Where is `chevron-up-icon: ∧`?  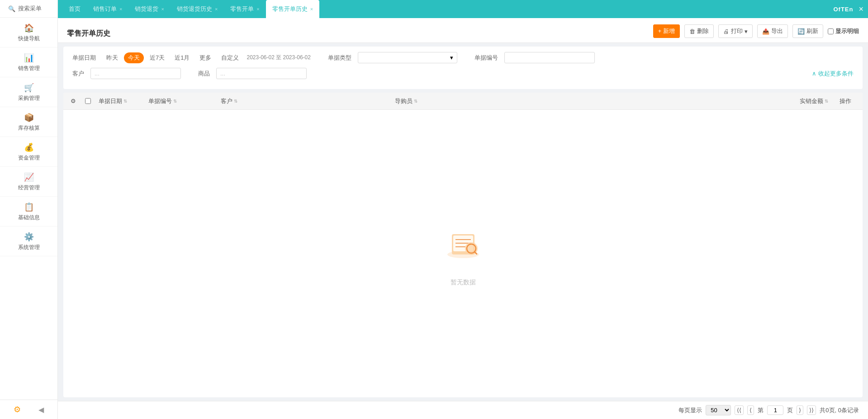 chevron-up-icon: ∧ is located at coordinates (814, 73).